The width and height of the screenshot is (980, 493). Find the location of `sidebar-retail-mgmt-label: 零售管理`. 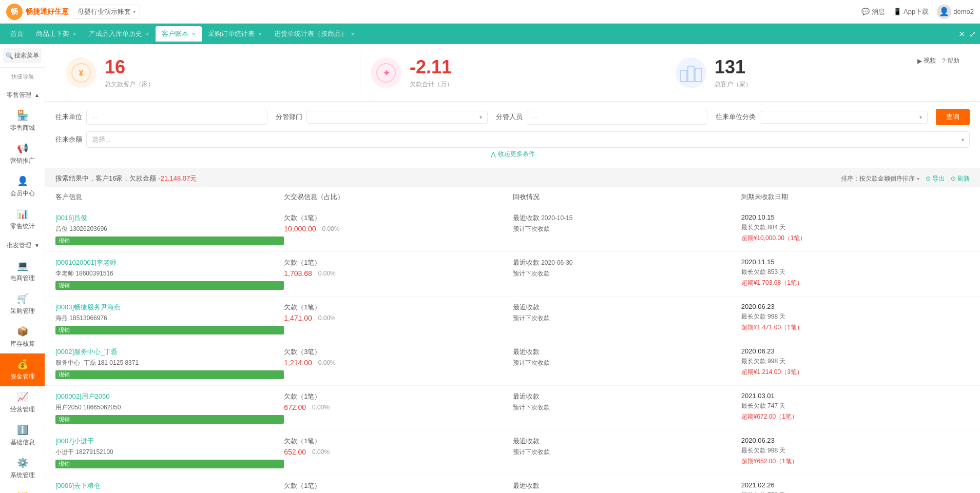

sidebar-retail-mgmt-label: 零售管理 is located at coordinates (19, 95).